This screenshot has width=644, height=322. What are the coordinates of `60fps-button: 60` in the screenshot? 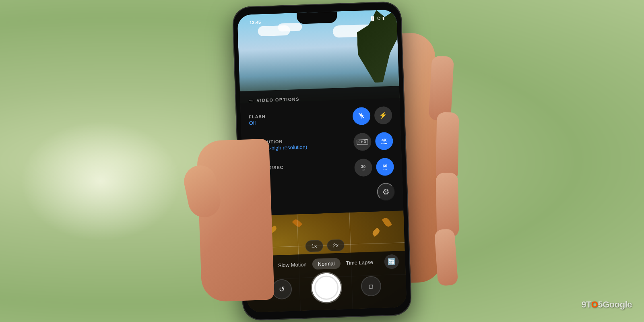 It's located at (385, 167).